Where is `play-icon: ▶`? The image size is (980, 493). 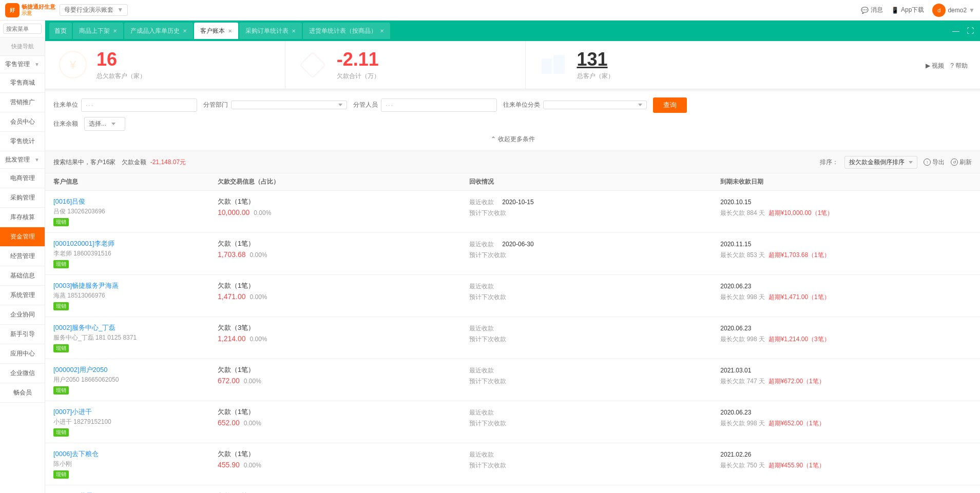
play-icon: ▶ is located at coordinates (928, 66).